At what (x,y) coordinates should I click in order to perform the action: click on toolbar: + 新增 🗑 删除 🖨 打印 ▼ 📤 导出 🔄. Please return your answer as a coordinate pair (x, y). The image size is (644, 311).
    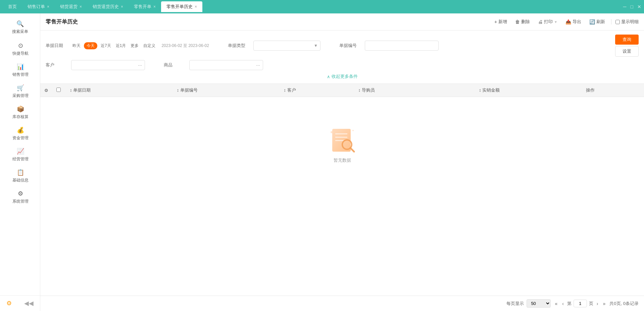
    Looking at the image, I should click on (565, 22).